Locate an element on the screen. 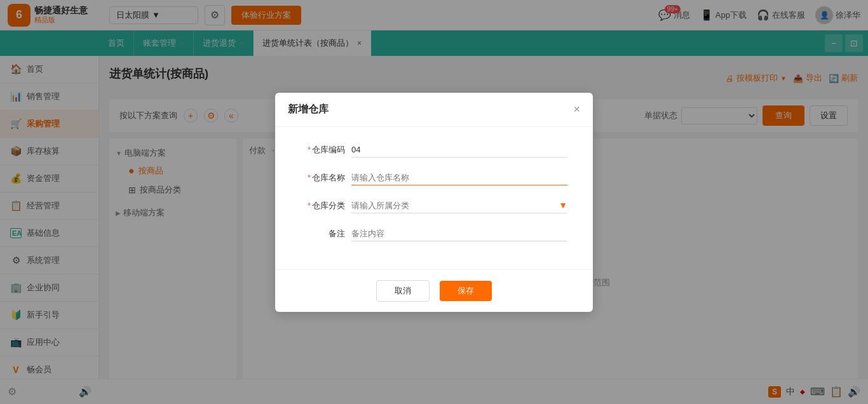 This screenshot has height=404, width=868. category-select-wrapper: ▼ is located at coordinates (459, 206).